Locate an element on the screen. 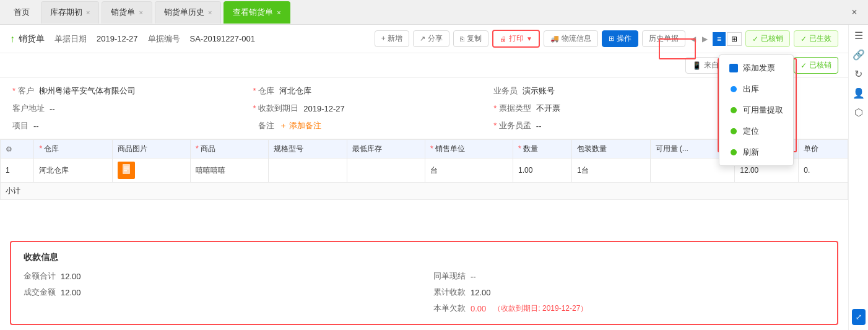  tab-view-sales-close: × is located at coordinates (279, 12).